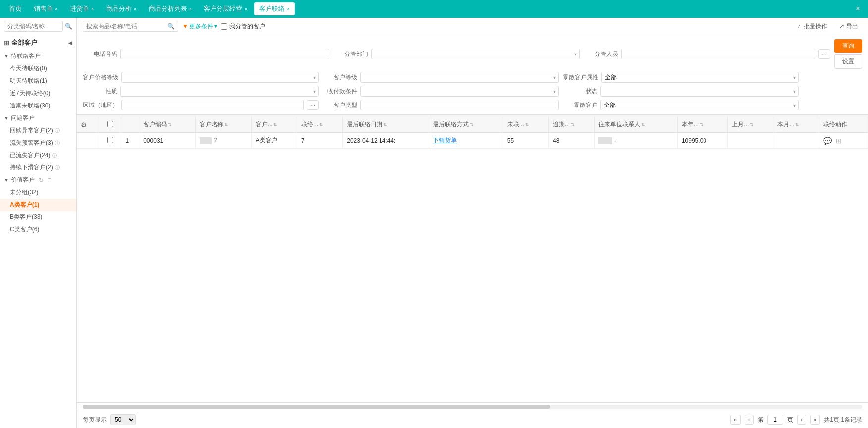  What do you see at coordinates (38, 106) in the screenshot?
I see `sidebar-item-overdue: 逾期未联络(30)` at bounding box center [38, 106].